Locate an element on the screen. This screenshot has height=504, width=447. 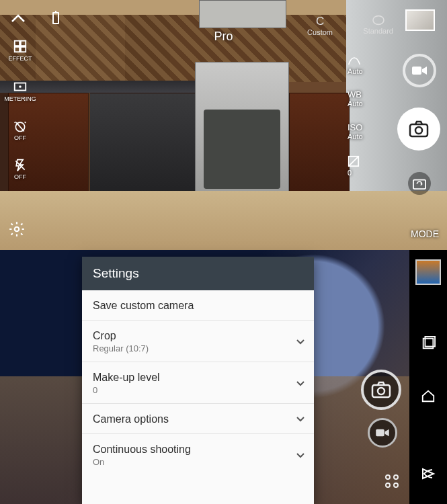
switch-camera-button is located at coordinates (419, 183).